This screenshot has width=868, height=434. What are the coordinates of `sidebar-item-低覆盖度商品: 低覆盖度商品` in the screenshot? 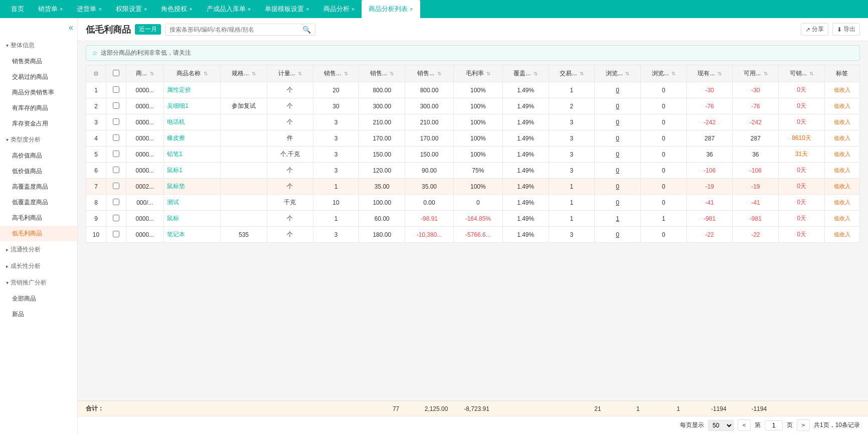 It's located at (39, 203).